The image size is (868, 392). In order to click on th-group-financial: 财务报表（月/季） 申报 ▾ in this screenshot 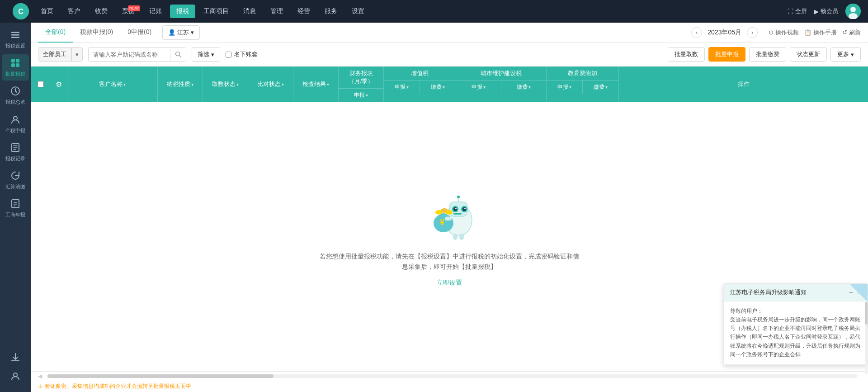, I will do `click(361, 84)`.